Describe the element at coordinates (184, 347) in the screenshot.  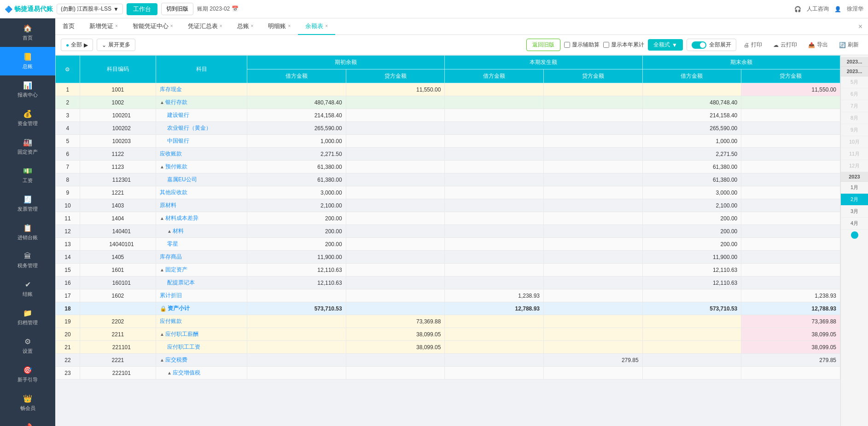
I see `account-name-link: 应付职工工资` at that location.